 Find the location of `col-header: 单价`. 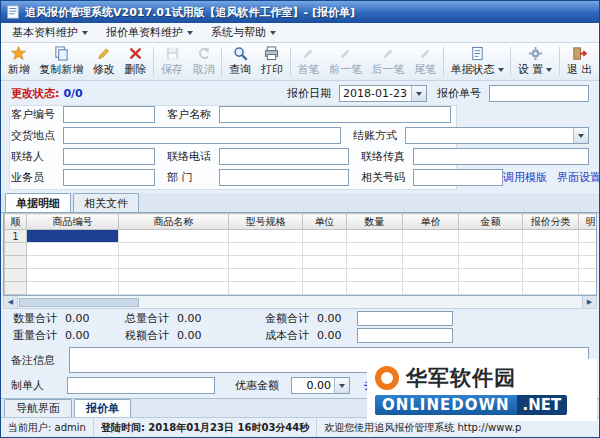

col-header: 单价 is located at coordinates (431, 222).